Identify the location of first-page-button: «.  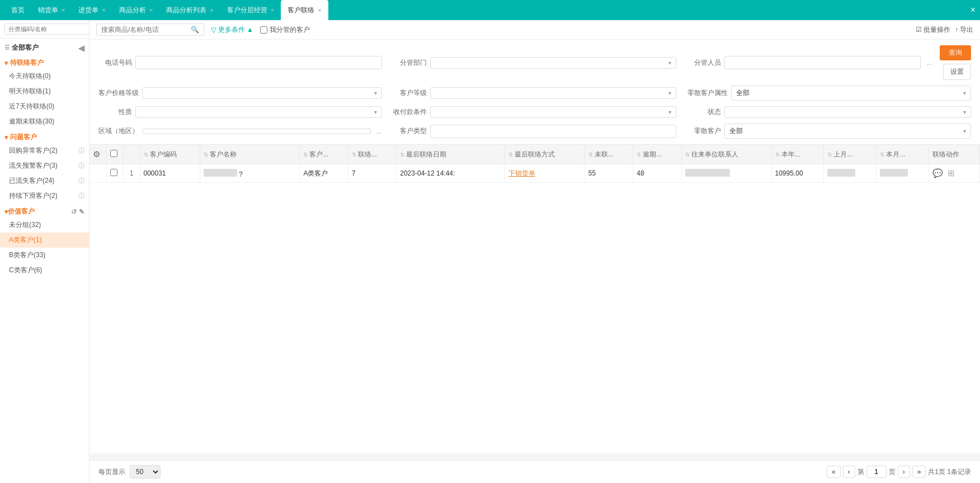
(833, 472).